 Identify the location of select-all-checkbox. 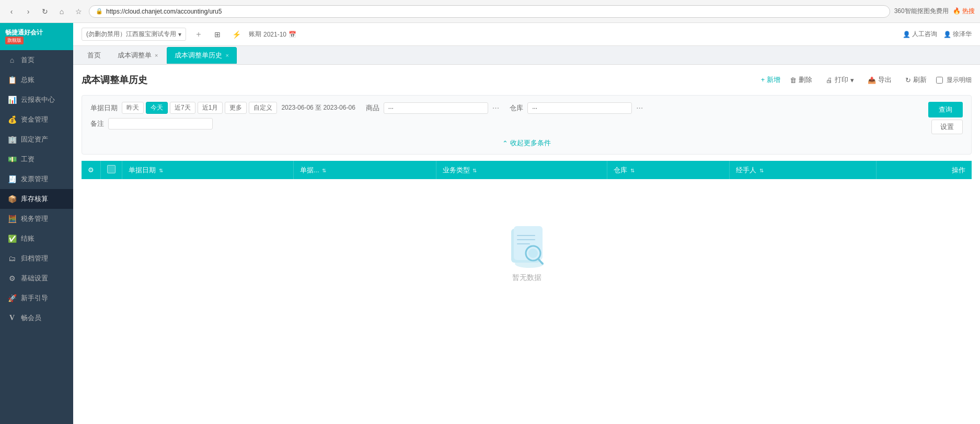
(111, 169).